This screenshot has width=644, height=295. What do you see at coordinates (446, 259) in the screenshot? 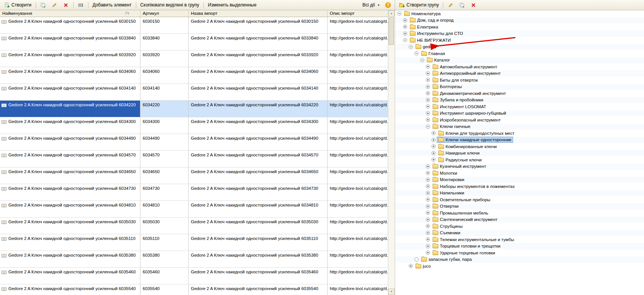
I see `tree-node: запасные губки, пара` at bounding box center [446, 259].